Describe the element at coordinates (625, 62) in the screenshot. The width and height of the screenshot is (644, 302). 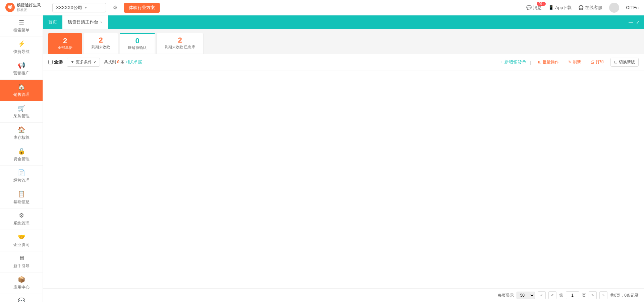
I see `switch-button: ⊟ 切换新版` at that location.